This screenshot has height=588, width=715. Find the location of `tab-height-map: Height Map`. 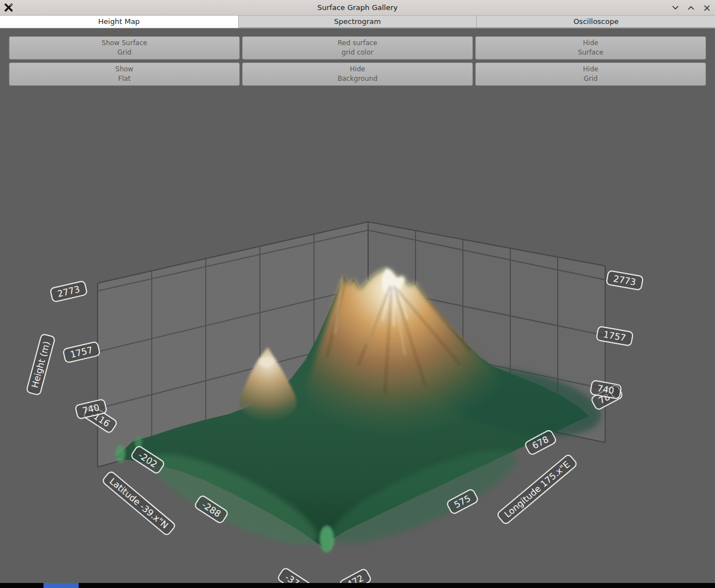

tab-height-map: Height Map is located at coordinates (119, 22).